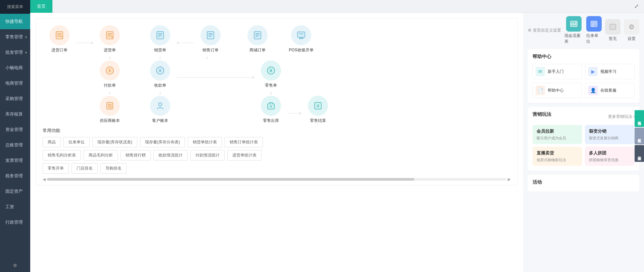 The width and height of the screenshot is (644, 272). I want to click on marketing-section: 营销玩法 更多营销玩法 › 会员拉新 吸引用户成为会员 裂变分销 裂变式发展分销…, so click(584, 139).